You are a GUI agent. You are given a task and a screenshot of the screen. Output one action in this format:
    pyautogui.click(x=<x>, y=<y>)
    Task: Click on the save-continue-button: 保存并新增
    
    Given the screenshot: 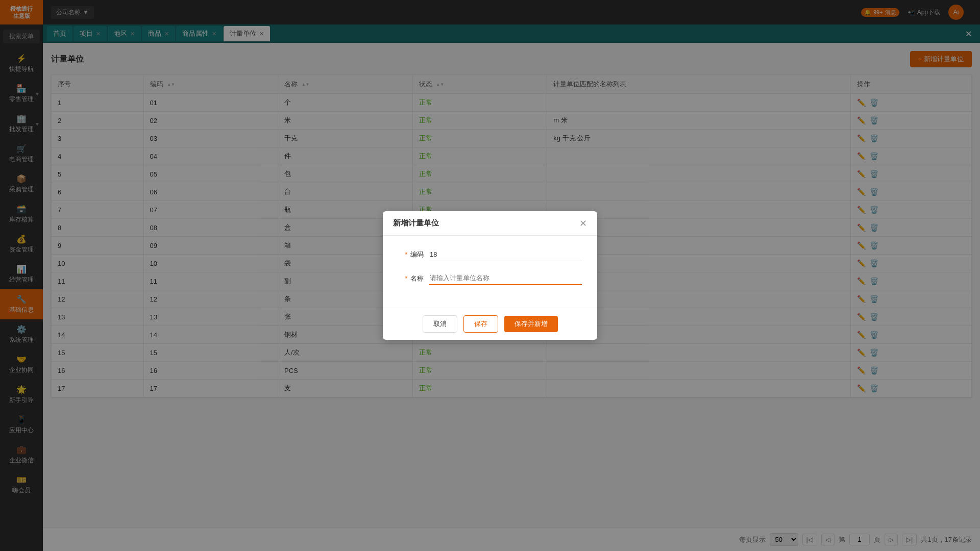 What is the action you would take?
    pyautogui.click(x=531, y=324)
    